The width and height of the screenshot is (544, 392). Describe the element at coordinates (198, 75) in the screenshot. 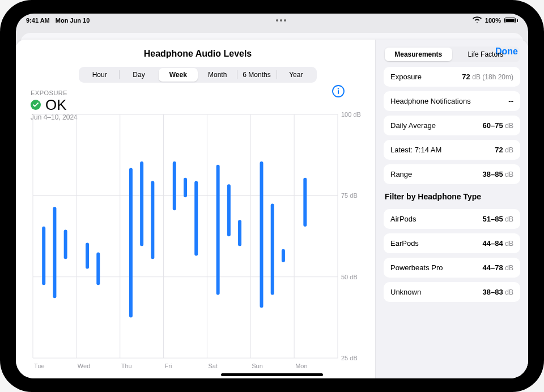

I see `time-range-segmented: HourDayWeekMonth6 MonthsYear` at that location.